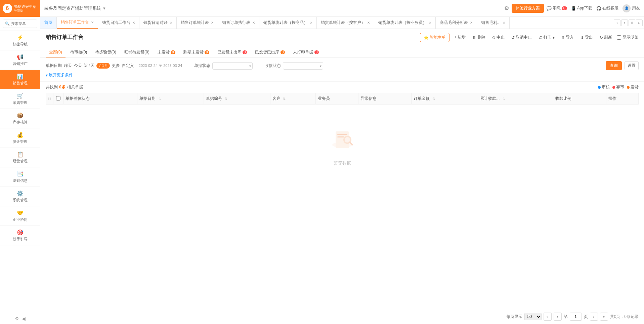  Describe the element at coordinates (25, 8) in the screenshot. I see `logo-text: 畅捷通好生意 标准版` at that location.